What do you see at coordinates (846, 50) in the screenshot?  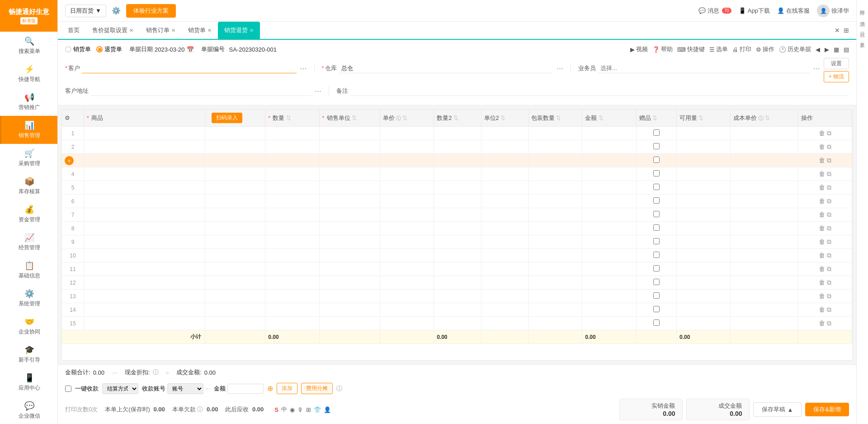 I see `detail-view-icon: ▤` at bounding box center [846, 50].